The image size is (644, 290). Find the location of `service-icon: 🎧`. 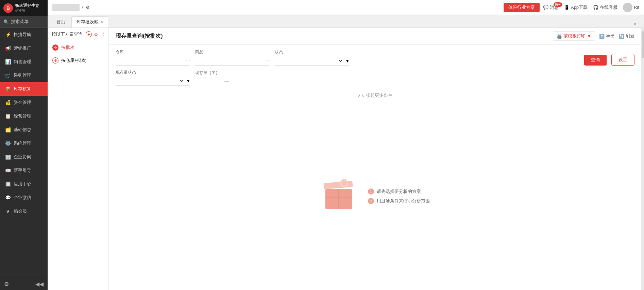

service-icon: 🎧 is located at coordinates (596, 7).